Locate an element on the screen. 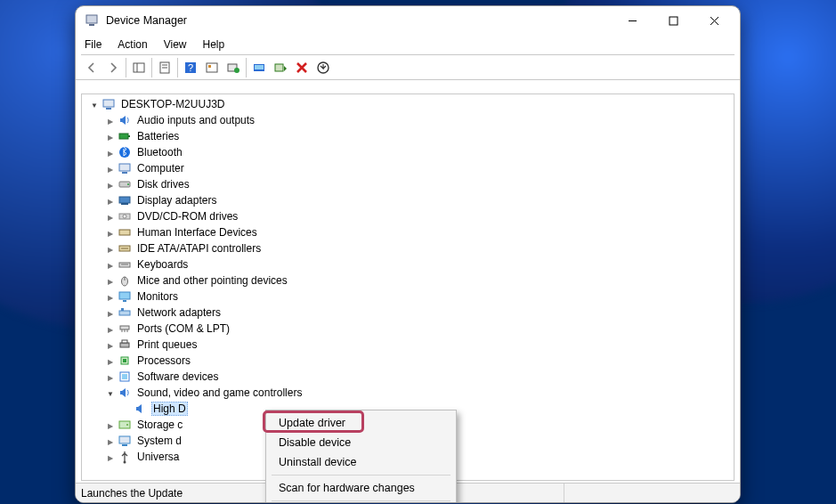 The height and width of the screenshot is (504, 836). port-icon is located at coordinates (125, 329).